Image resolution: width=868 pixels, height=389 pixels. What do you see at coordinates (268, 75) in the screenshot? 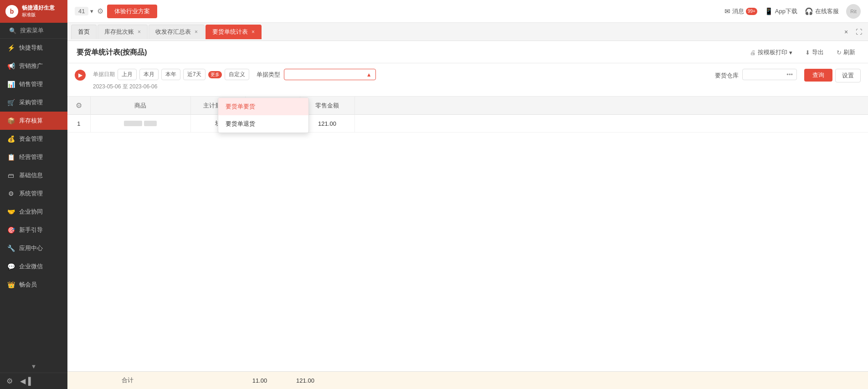
I see `type-filter-label: 单据类型` at bounding box center [268, 75].